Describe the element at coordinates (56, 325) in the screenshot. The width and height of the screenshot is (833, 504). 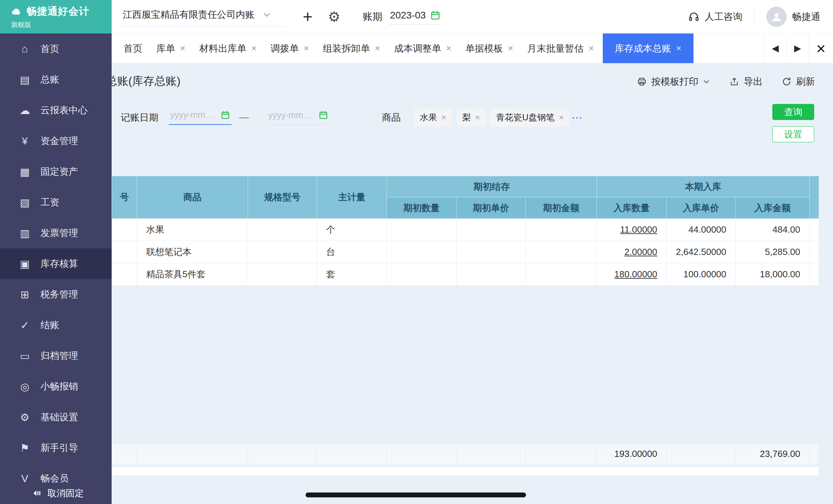
I see `sidebar-item-closing: ✓结账` at that location.